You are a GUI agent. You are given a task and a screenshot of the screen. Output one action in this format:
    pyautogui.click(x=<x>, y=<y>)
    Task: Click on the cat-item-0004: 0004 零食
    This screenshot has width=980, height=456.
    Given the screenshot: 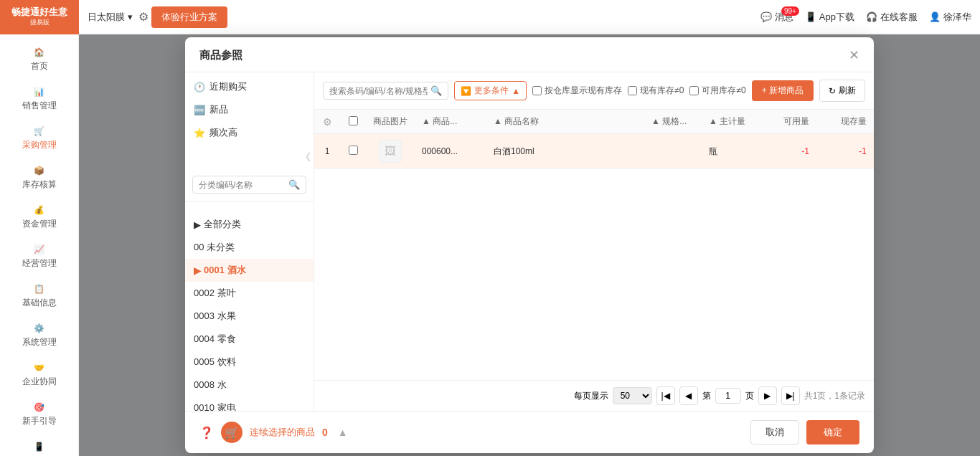 What is the action you would take?
    pyautogui.click(x=250, y=339)
    